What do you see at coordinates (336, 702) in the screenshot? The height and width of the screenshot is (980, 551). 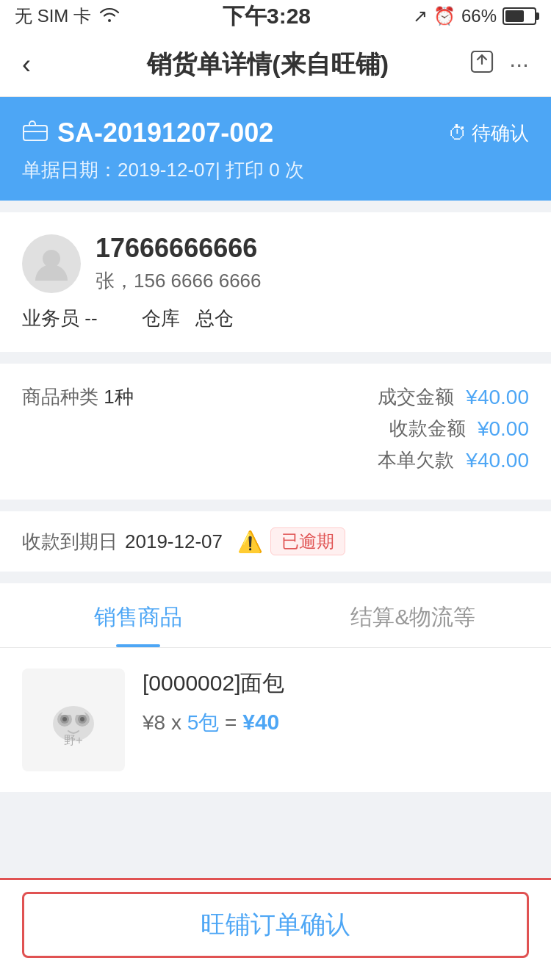 I see `product-info: [0000002]面包 ¥8 x 5包 = ¥40` at bounding box center [336, 702].